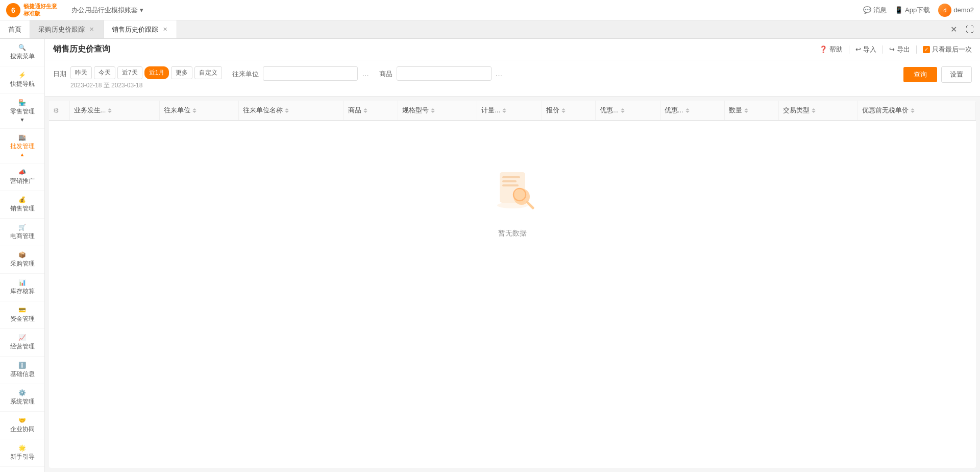  Describe the element at coordinates (866, 50) in the screenshot. I see `import-btn: ↩ 导入` at that location.